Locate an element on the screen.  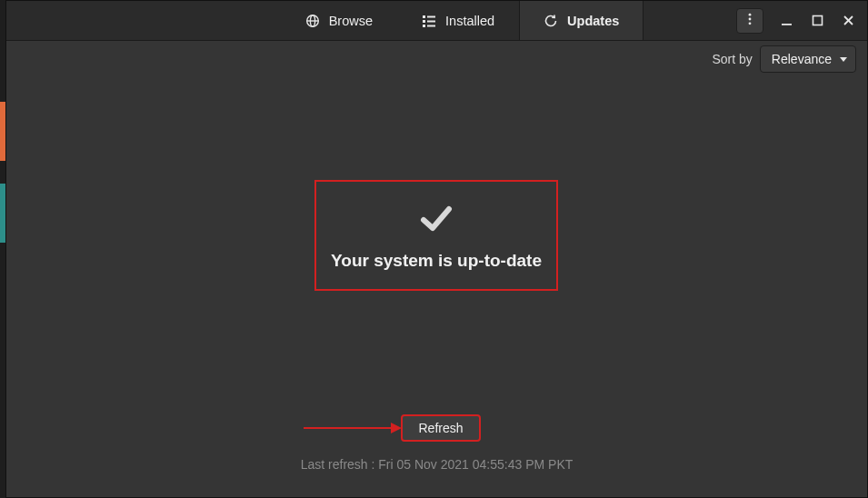
tab-installed-label: Installed is located at coordinates (470, 21).